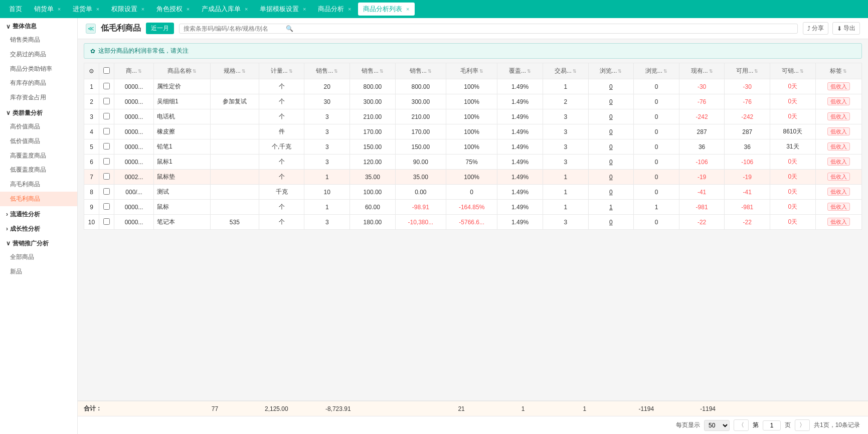 The image size is (868, 434). I want to click on nav-product-entry: 产成品入库单 ×, so click(225, 9).